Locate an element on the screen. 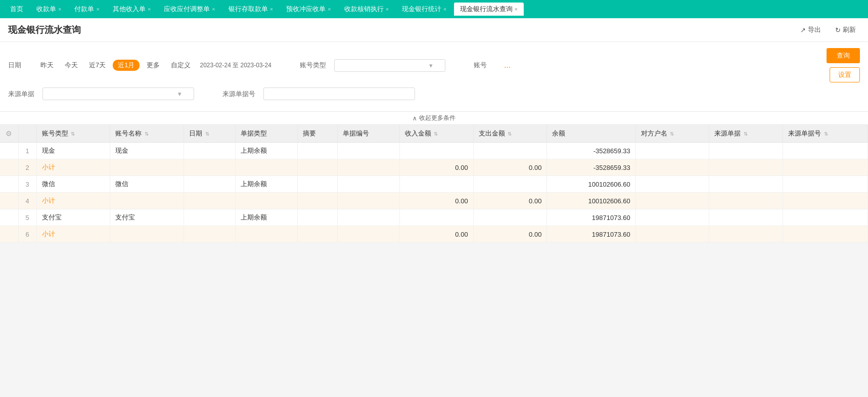  th-date: 日期 ⇅ is located at coordinates (210, 134).